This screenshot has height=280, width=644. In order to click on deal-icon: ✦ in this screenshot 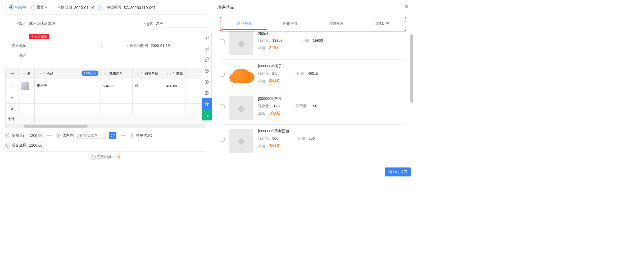, I will do `click(8, 145)`.